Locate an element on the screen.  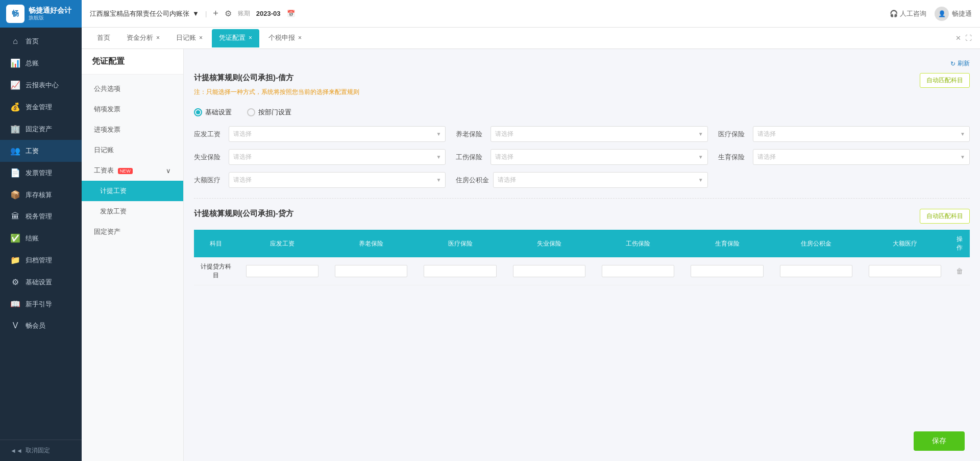
add-button: + is located at coordinates (215, 13).